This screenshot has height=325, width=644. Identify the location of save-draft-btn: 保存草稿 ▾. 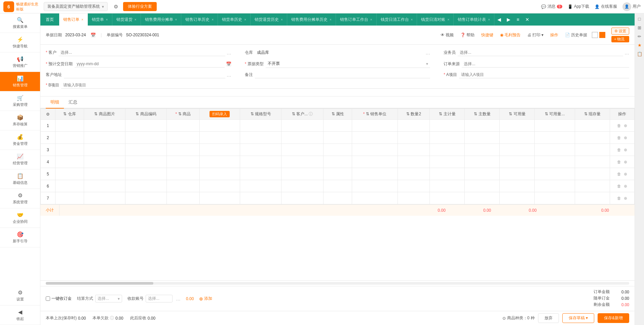
(578, 318).